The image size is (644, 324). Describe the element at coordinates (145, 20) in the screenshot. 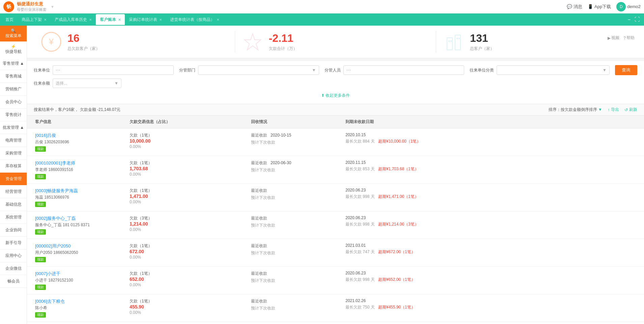

I see `tab-purchase-stats: 采购订单统计表 ✕` at that location.